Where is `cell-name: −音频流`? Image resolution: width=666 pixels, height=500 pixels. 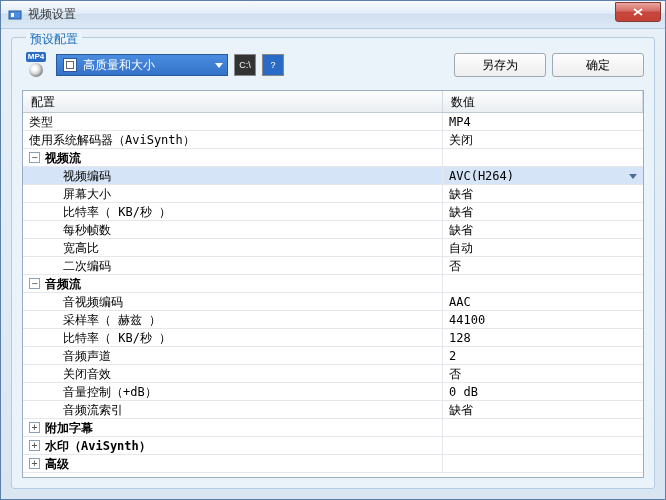 cell-name: −音频流 is located at coordinates (233, 284).